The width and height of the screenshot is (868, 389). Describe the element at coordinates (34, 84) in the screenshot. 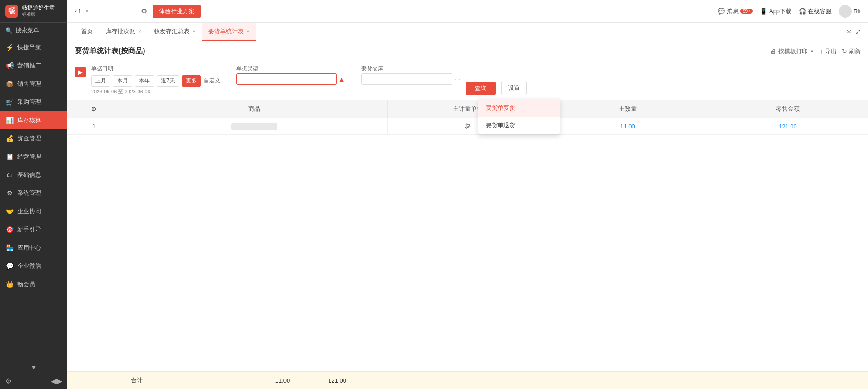

I see `sidebar-item-sales: 📦 销售管理` at that location.